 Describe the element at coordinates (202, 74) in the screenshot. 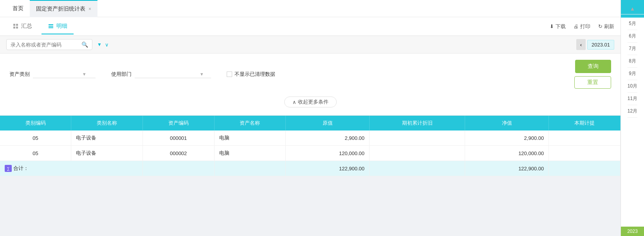

I see `department-arrow: ▾` at that location.